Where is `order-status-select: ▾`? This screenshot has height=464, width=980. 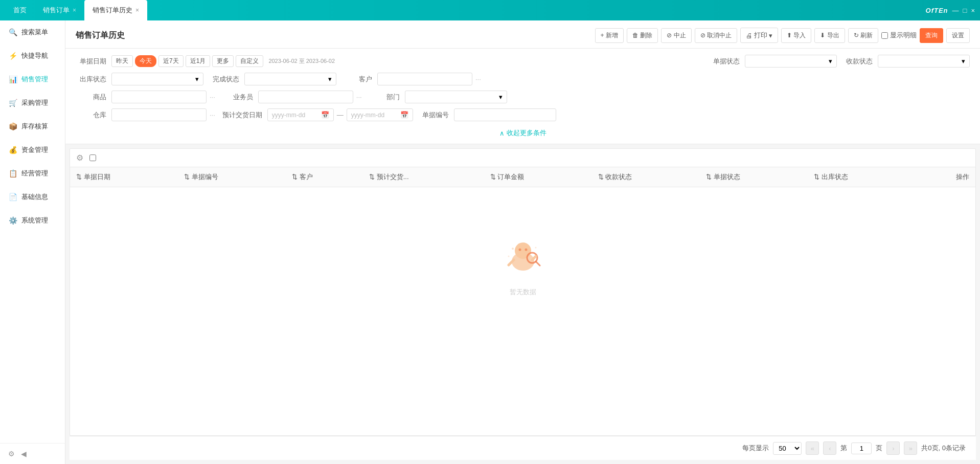 order-status-select: ▾ is located at coordinates (791, 61).